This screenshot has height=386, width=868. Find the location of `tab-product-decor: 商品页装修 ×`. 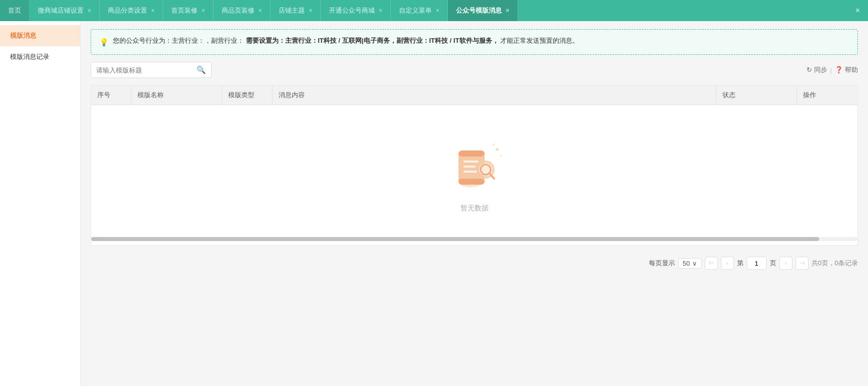

tab-product-decor: 商品页装修 × is located at coordinates (242, 11).